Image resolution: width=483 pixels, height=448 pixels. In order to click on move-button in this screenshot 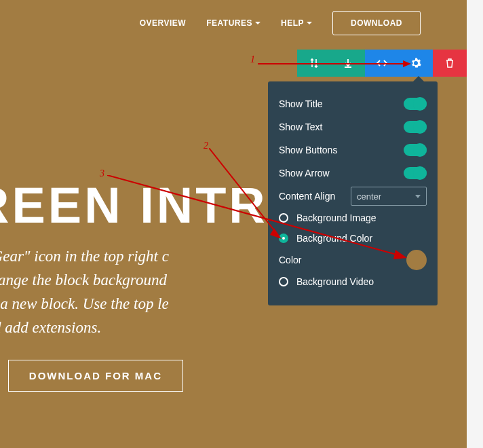, I will do `click(314, 63)`.